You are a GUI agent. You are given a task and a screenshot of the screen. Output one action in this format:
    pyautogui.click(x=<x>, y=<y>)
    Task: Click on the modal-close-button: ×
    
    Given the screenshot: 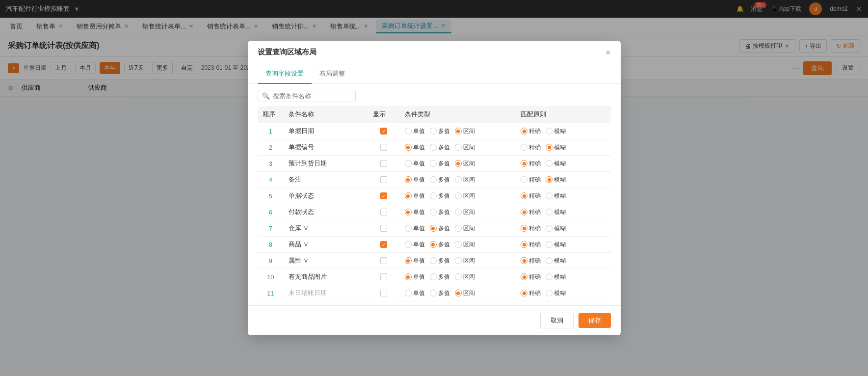 What is the action you would take?
    pyautogui.click(x=608, y=53)
    